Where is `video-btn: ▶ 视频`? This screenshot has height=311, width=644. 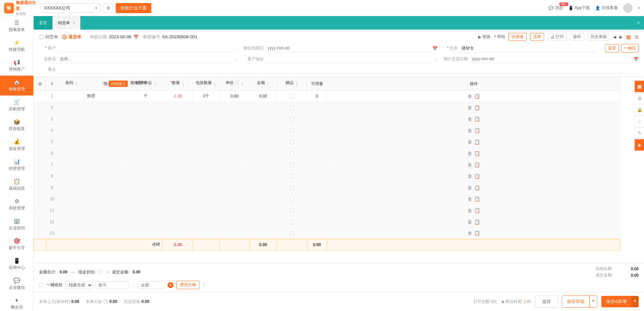
video-btn: ▶ 视频 is located at coordinates (484, 37).